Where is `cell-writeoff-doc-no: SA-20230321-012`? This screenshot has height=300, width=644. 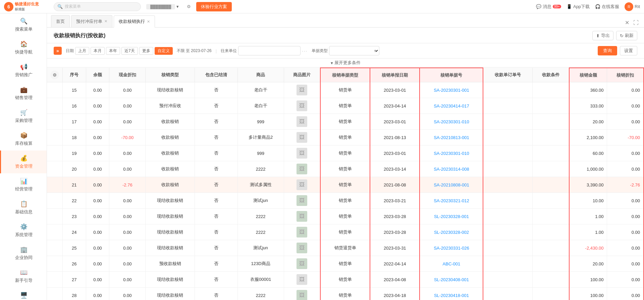
cell-writeoff-doc-no: SA-20230321-012 is located at coordinates (451, 201).